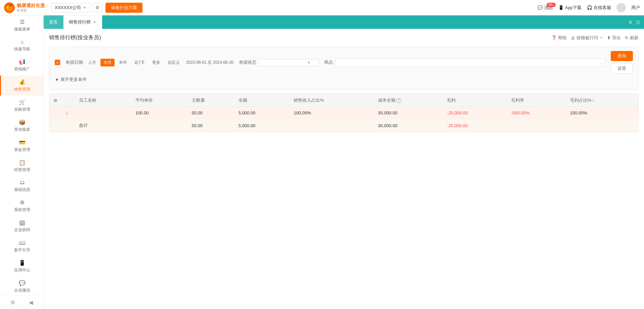 The height and width of the screenshot is (309, 644). I want to click on app-download-label: App下载, so click(573, 8).